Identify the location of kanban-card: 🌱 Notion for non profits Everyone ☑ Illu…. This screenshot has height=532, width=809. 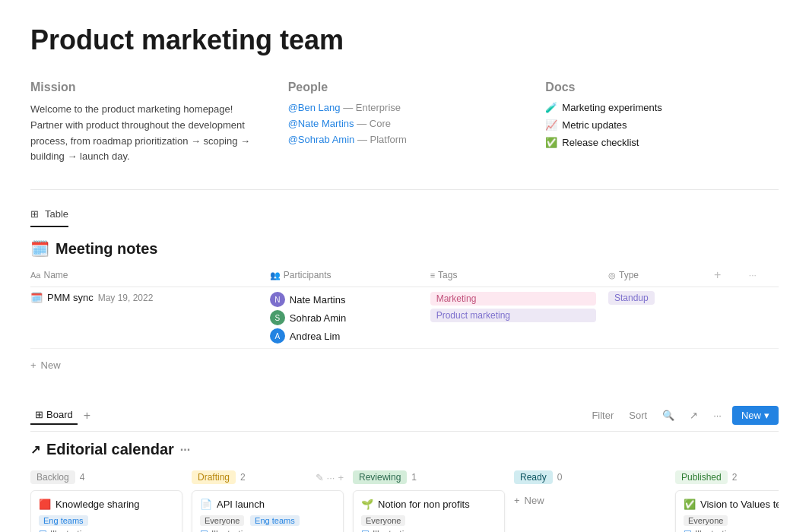
(429, 511).